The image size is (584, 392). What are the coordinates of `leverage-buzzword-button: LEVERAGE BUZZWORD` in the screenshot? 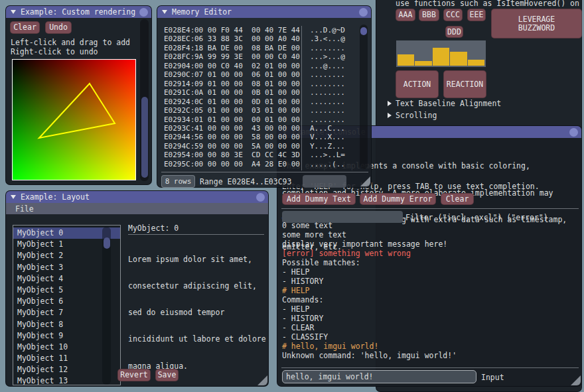 It's located at (536, 24).